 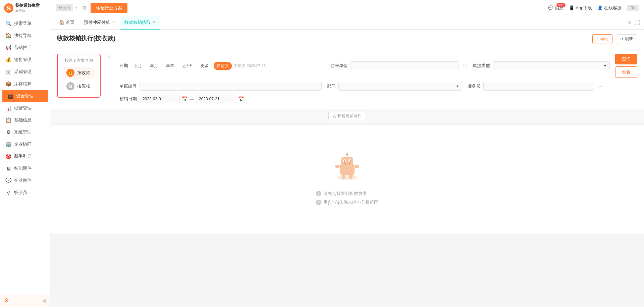 What do you see at coordinates (8, 36) in the screenshot?
I see `shortcut-icon: 🏠` at bounding box center [8, 36].